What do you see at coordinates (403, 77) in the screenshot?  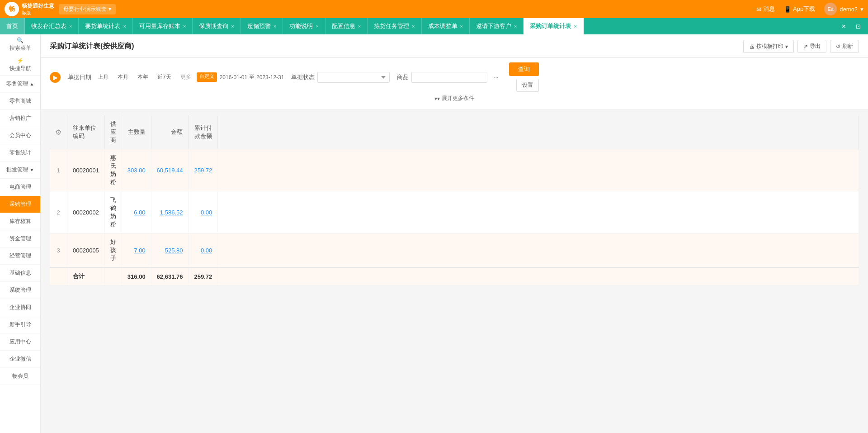 I see `goods-label: 商品` at bounding box center [403, 77].